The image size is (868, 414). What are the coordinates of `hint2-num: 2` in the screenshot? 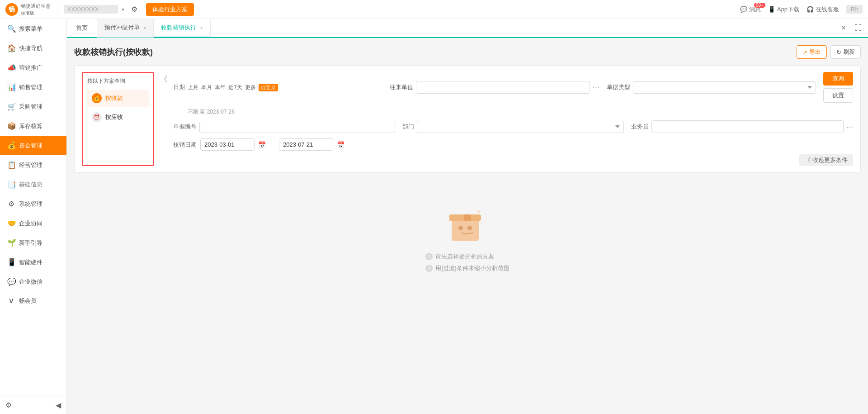 It's located at (429, 268).